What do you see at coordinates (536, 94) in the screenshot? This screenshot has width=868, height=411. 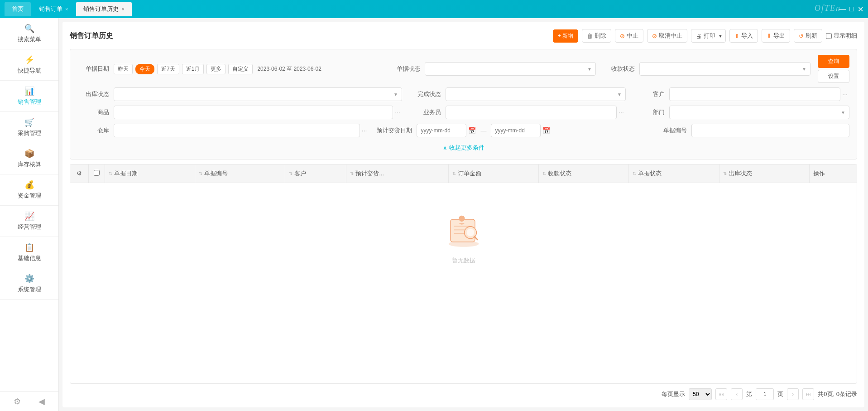 I see `complete-status-select: ▼` at bounding box center [536, 94].